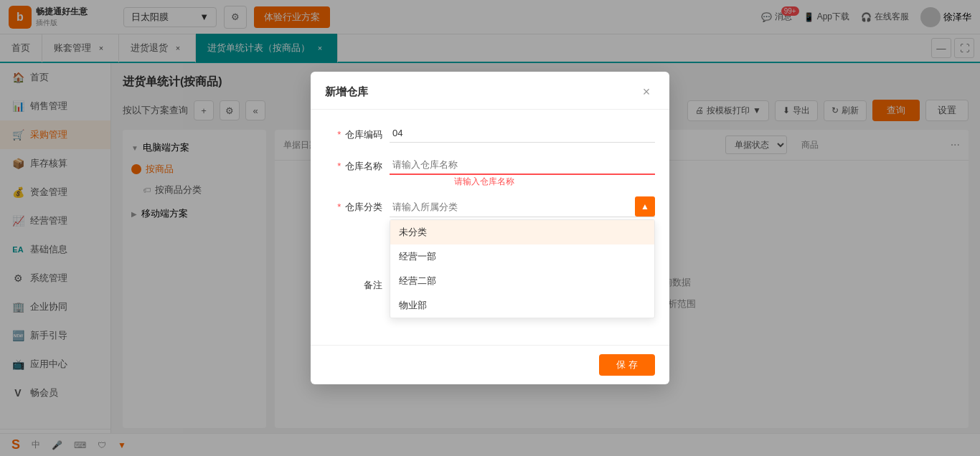  What do you see at coordinates (490, 165) in the screenshot?
I see `name-row: * 仓库名称 请输入仓库名称` at bounding box center [490, 165].